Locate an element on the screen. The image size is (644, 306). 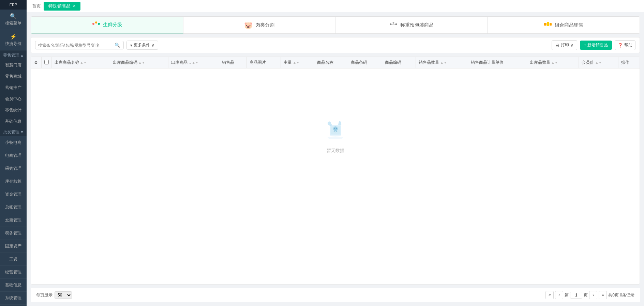
table-header-row: ⚙ 出库商品名称 ▲▼ 出库商品编码 is located at coordinates (335, 63).